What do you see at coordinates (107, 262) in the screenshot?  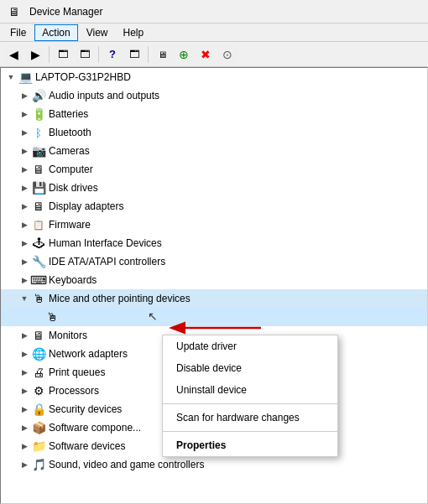 I see `item-label: IDE ATA/ATAPI controllers` at bounding box center [107, 262].